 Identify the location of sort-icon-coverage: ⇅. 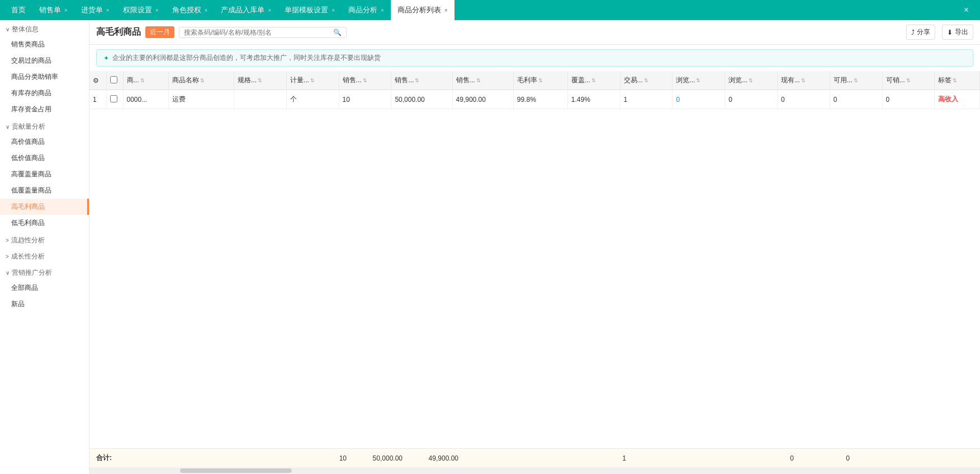
(594, 81).